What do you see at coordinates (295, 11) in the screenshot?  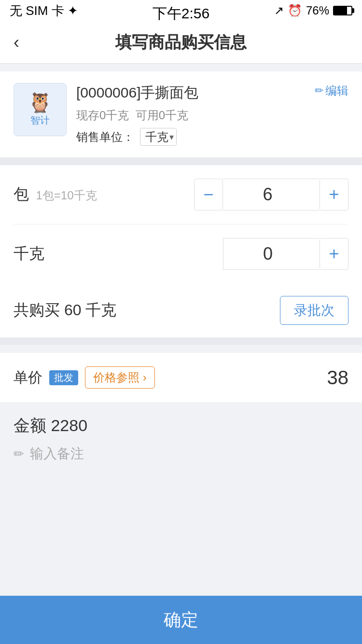 I see `alarm-icon: ⏰` at bounding box center [295, 11].